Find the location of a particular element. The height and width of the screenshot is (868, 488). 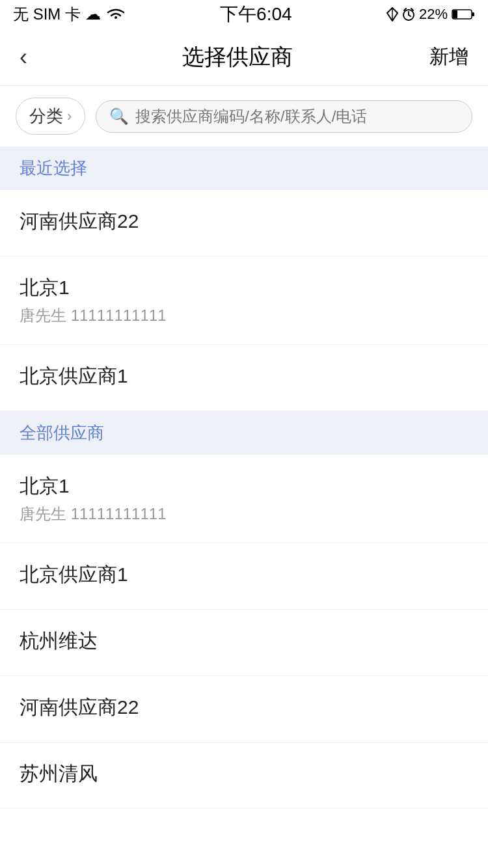

battery-icon is located at coordinates (463, 14).